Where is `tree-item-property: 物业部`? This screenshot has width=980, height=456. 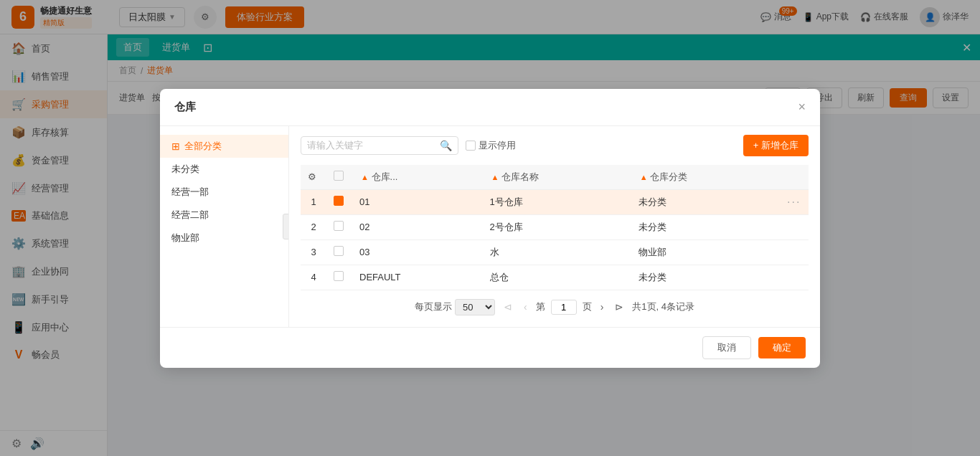 tree-item-property: 物业部 is located at coordinates (224, 238).